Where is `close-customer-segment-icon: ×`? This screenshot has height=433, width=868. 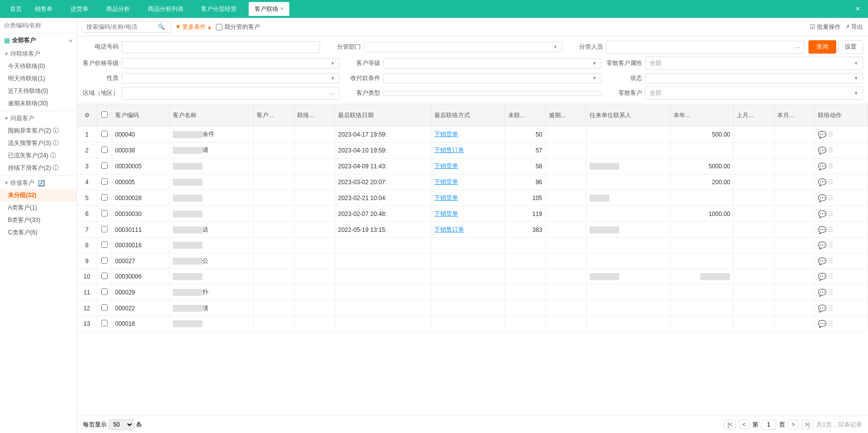 close-customer-segment-icon: × is located at coordinates (240, 9).